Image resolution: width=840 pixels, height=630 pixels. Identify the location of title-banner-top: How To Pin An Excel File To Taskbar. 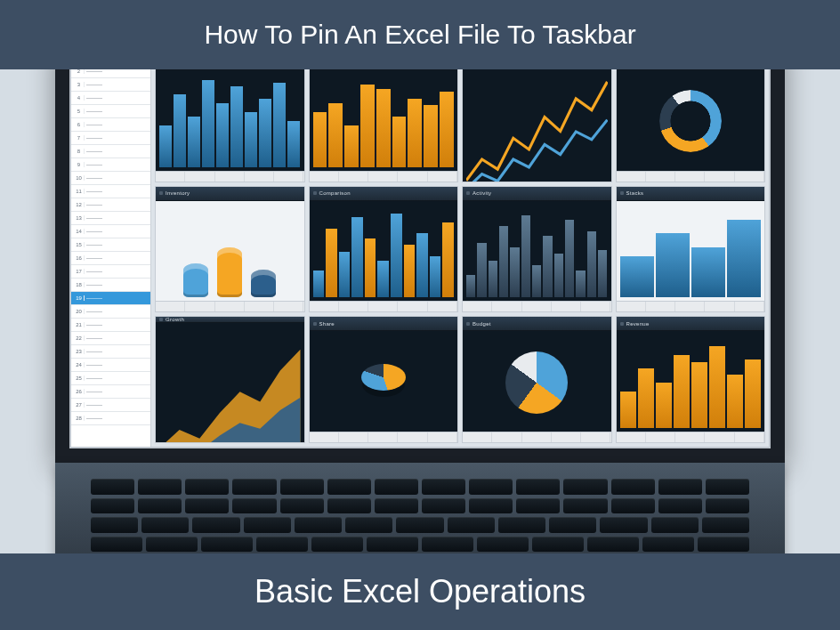
(420, 35).